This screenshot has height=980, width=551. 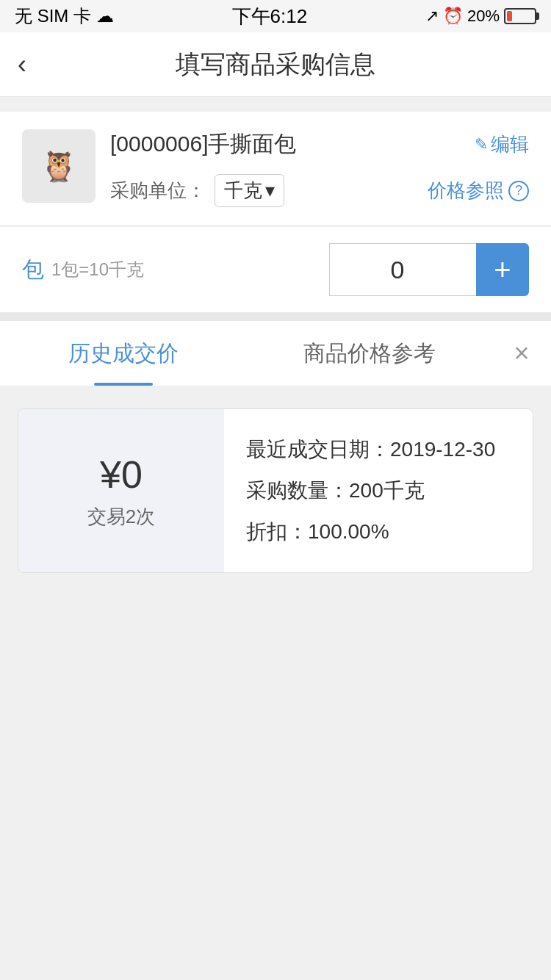 What do you see at coordinates (403, 270) in the screenshot?
I see `quantity-input` at bounding box center [403, 270].